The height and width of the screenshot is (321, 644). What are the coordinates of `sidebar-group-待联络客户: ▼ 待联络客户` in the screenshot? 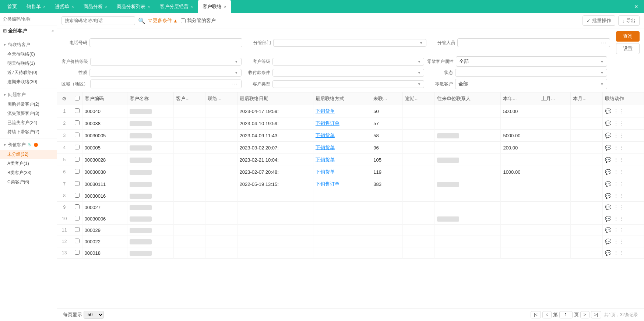 It's located at (28, 45).